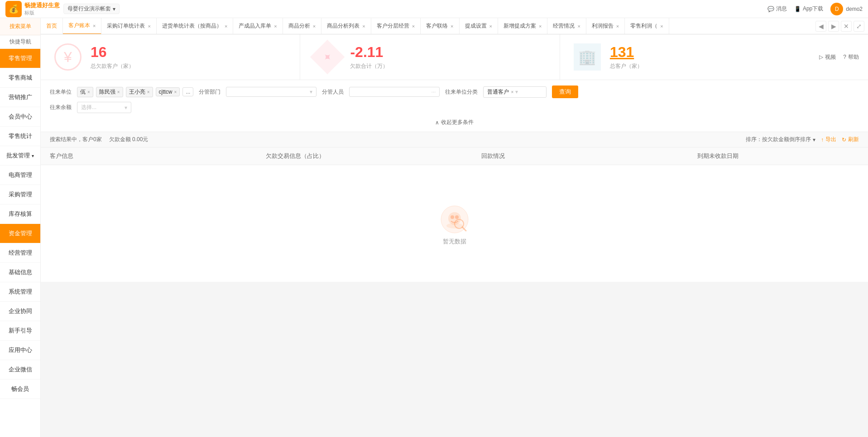  What do you see at coordinates (479, 26) in the screenshot?
I see `tab-promotion-settings: 提成设置 ×` at bounding box center [479, 26].